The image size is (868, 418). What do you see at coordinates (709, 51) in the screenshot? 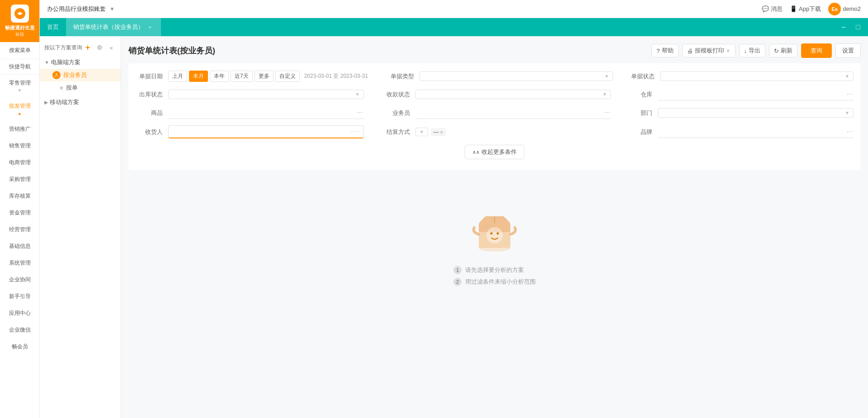
I see `print-btn: 🖨 按模板打印 ▼` at bounding box center [709, 51].